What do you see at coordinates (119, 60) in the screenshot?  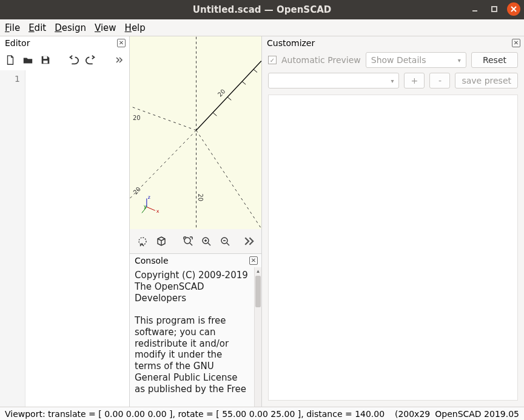 I see `toolbar-overflow-button` at bounding box center [119, 60].